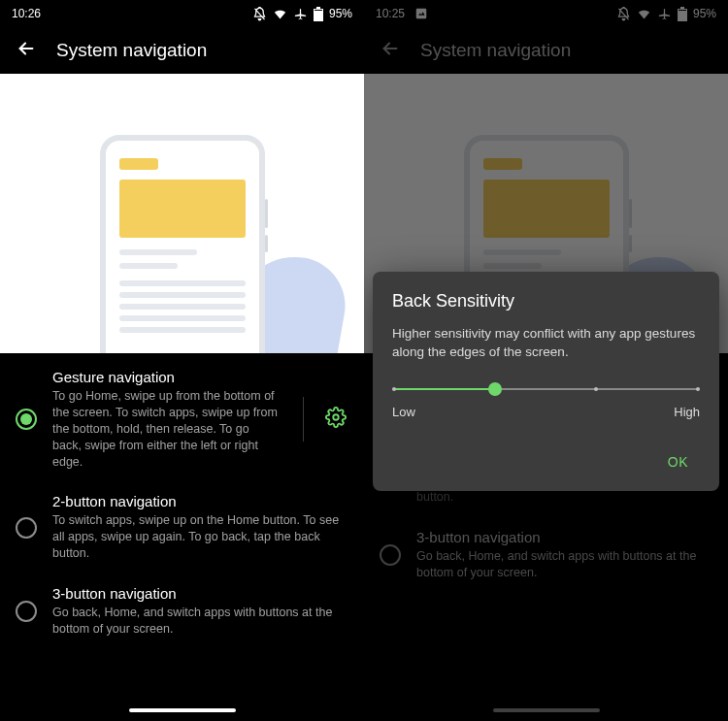 The height and width of the screenshot is (721, 728). What do you see at coordinates (26, 14) in the screenshot?
I see `status-time: 10:26` at bounding box center [26, 14].